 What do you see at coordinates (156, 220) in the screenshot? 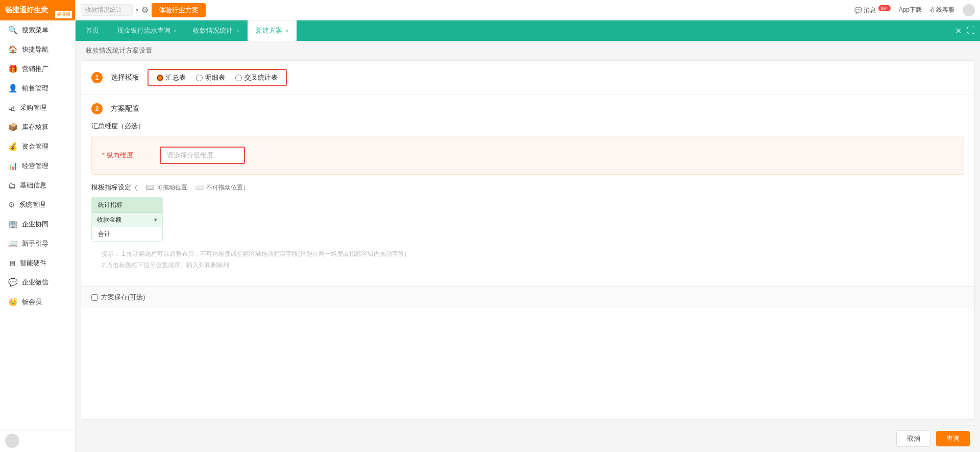
I see `metrics-col-dropdown-0: ▾` at bounding box center [156, 220].